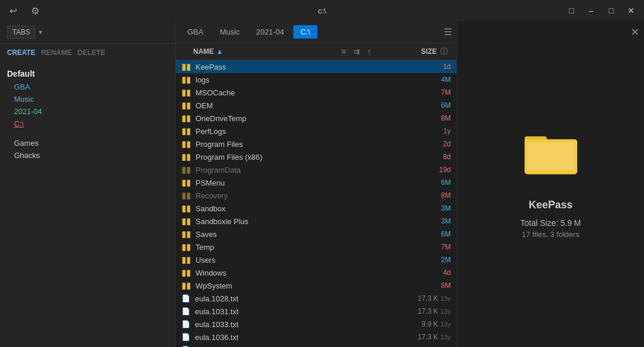 Image resolution: width=644 pixels, height=347 pixels. What do you see at coordinates (88, 133) in the screenshot?
I see `sidebar-separator` at bounding box center [88, 133].